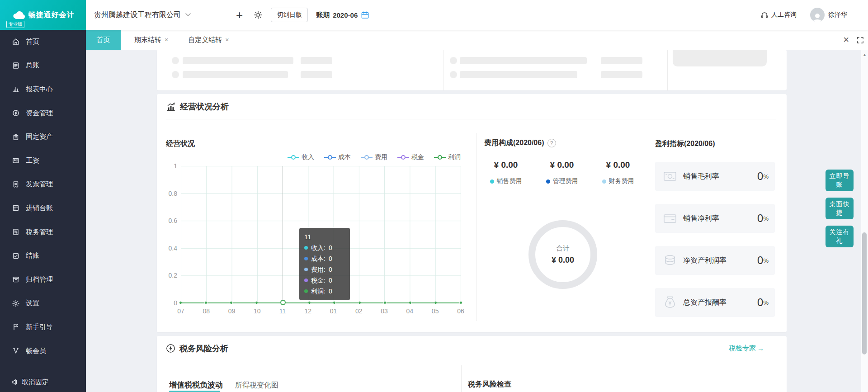 The height and width of the screenshot is (392, 868). Describe the element at coordinates (15, 24) in the screenshot. I see `brand-edition-badge: 专业版` at that location.